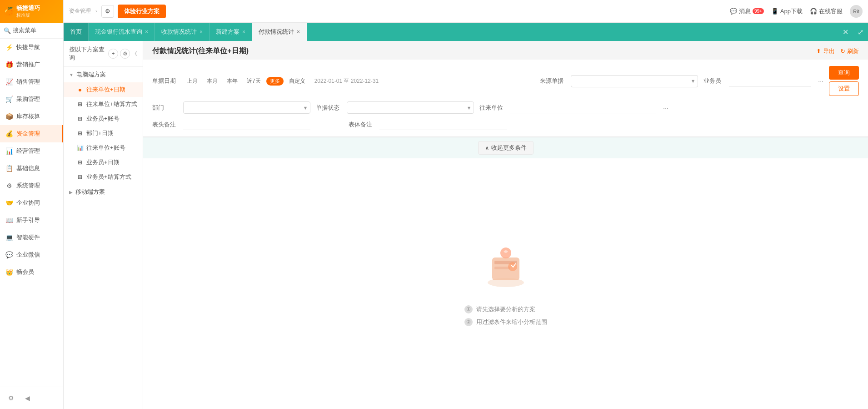 This screenshot has width=868, height=409. I want to click on messages-btn: 💬 消息 99+, so click(747, 11).